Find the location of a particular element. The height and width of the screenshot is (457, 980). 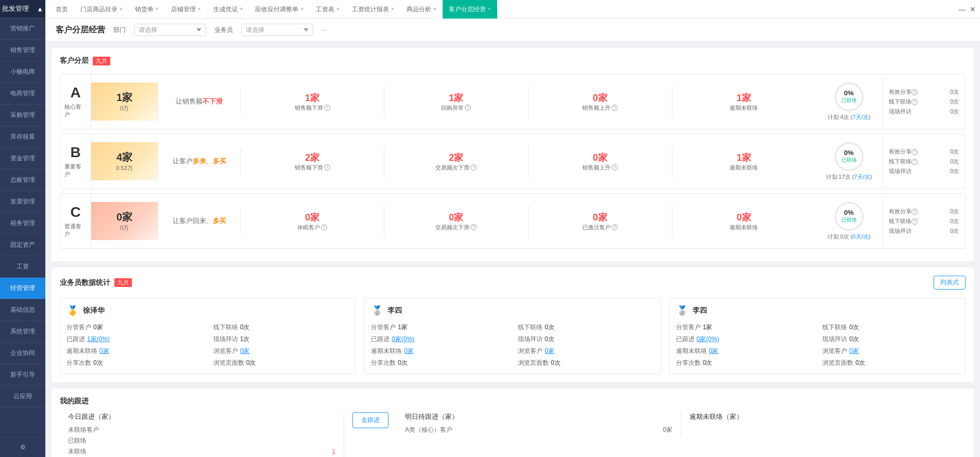

tab-close-2: × is located at coordinates (157, 9).